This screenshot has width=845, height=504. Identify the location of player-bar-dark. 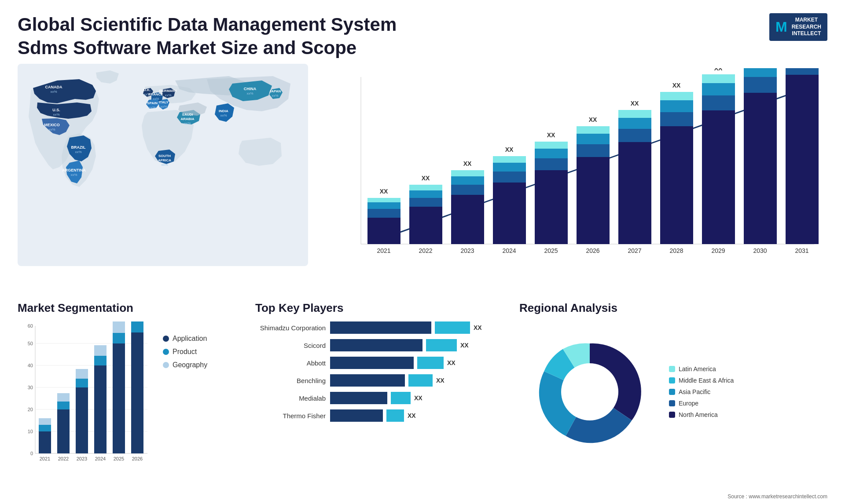
(356, 416).